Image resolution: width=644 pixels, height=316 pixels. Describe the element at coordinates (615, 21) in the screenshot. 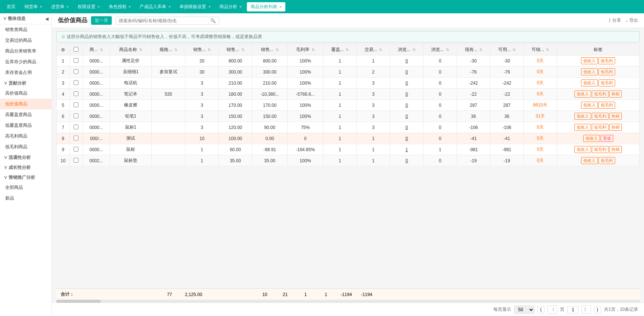

I see `share-button: ⤴ 分享` at that location.